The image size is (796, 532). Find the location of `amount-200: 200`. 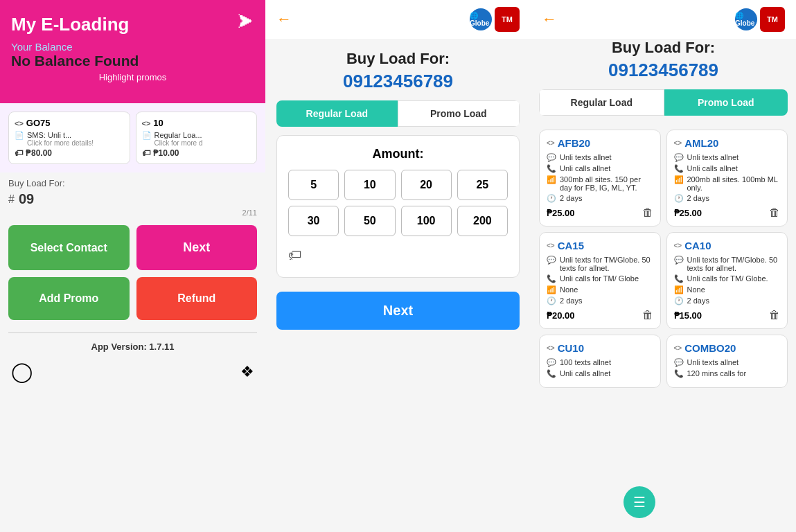

amount-200: 200 is located at coordinates (482, 221).